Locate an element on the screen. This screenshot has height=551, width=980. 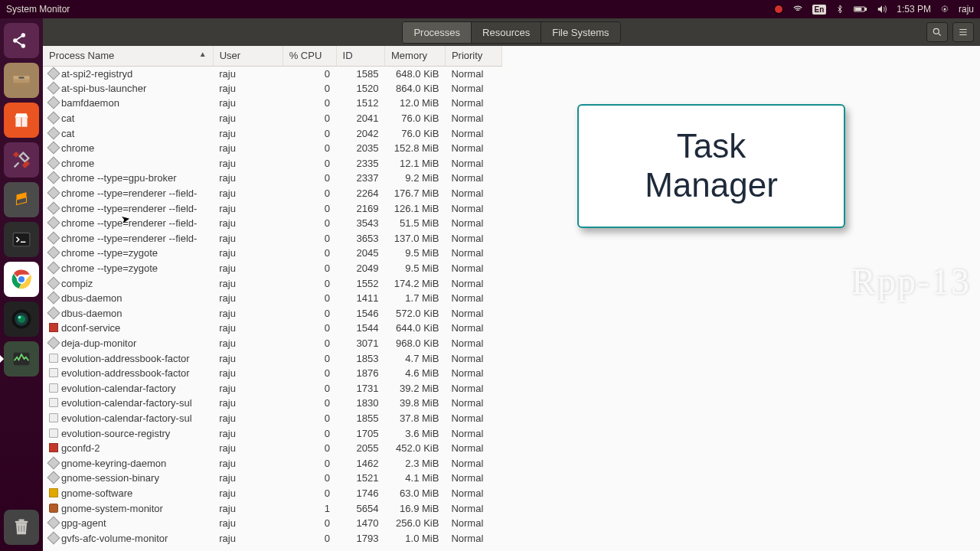
search-button is located at coordinates (937, 32).